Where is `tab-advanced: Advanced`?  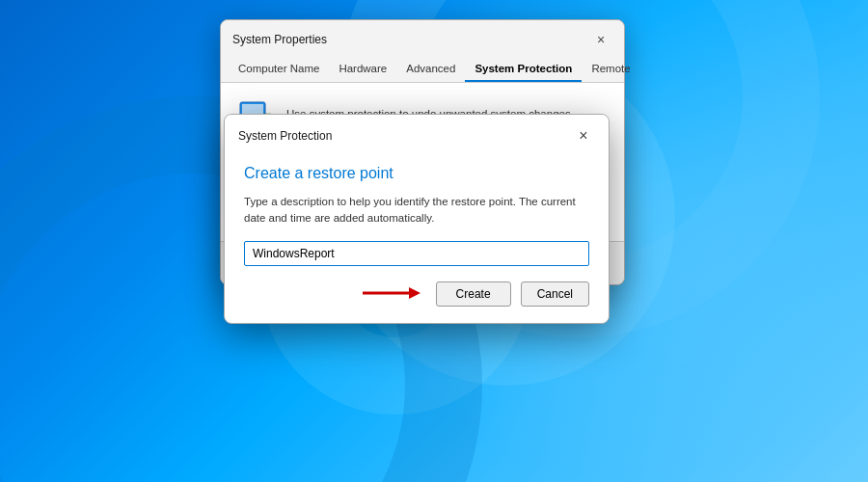
tab-advanced: Advanced is located at coordinates (430, 69).